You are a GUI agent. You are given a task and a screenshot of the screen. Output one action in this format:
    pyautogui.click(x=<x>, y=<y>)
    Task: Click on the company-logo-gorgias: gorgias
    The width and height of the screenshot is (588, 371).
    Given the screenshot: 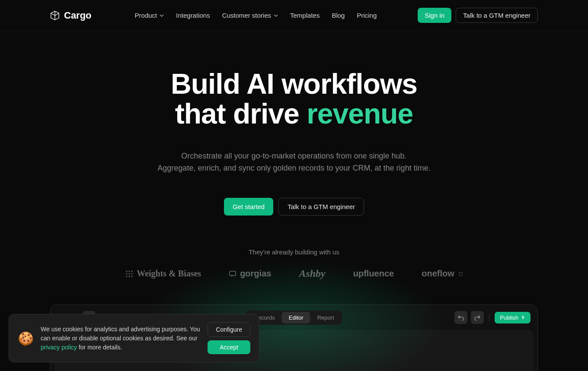 What is the action you would take?
    pyautogui.click(x=250, y=274)
    